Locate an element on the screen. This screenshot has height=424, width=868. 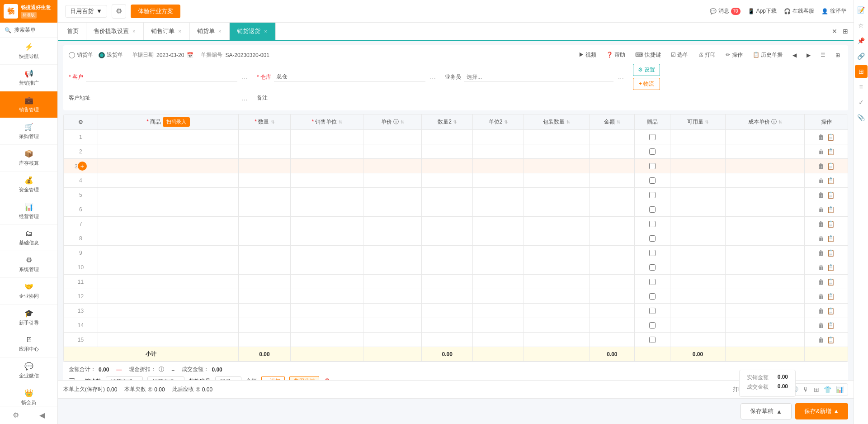
industry-dropdown: 日用百货 ▼ is located at coordinates (86, 11).